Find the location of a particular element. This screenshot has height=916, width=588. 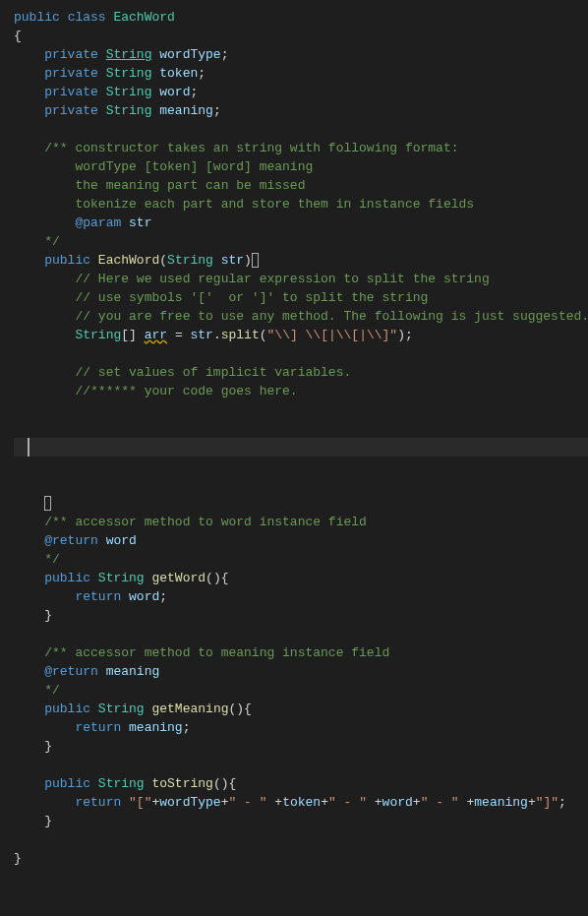

identifier: word is located at coordinates (175, 92).